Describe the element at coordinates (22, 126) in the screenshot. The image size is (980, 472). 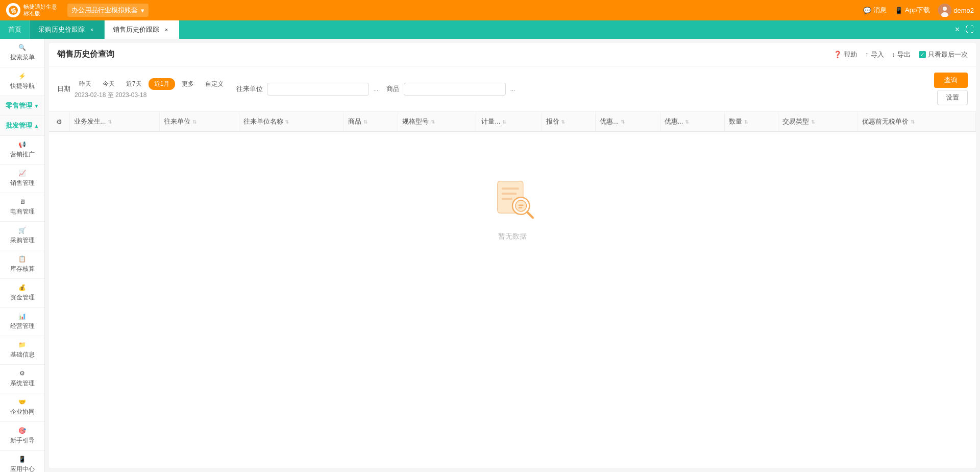
I see `sidebar-item-wholesale-mgmt: 批发管理 ▲` at that location.